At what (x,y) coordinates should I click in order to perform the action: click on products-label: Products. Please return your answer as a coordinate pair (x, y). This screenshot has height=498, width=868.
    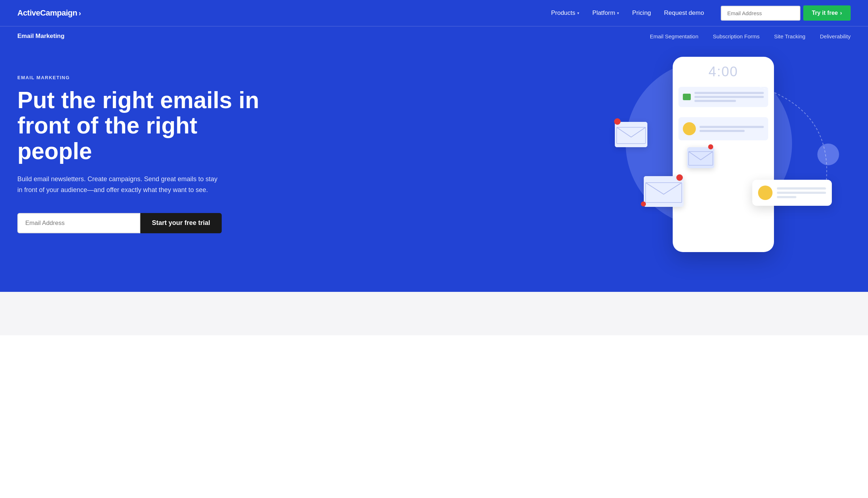
    Looking at the image, I should click on (563, 13).